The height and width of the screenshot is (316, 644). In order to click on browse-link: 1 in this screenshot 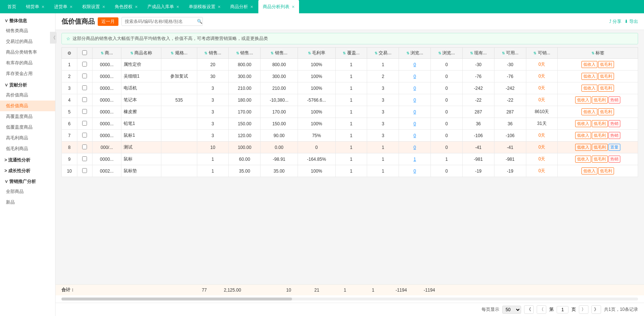, I will do `click(415, 159)`.